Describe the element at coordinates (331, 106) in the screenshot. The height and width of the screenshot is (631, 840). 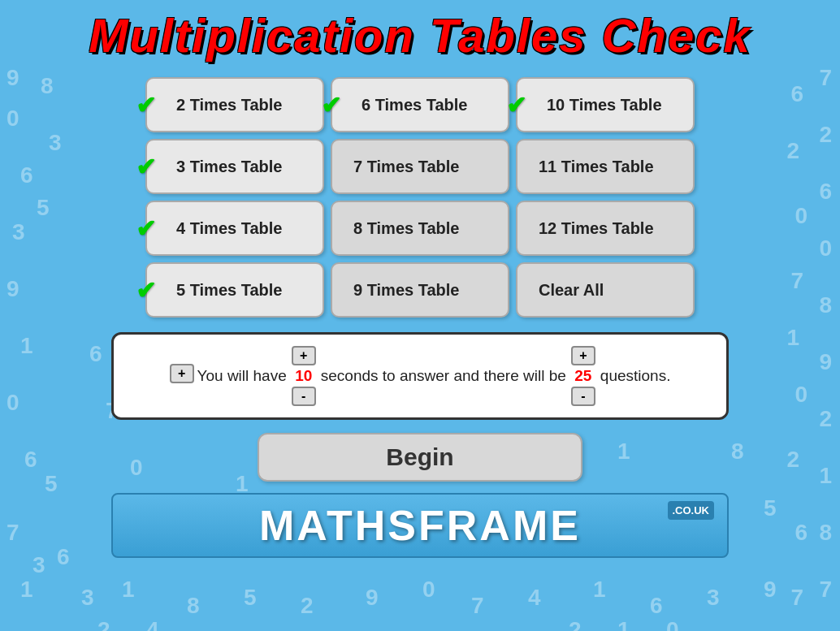
I see `checkmark-icon-t6: ✔` at that location.